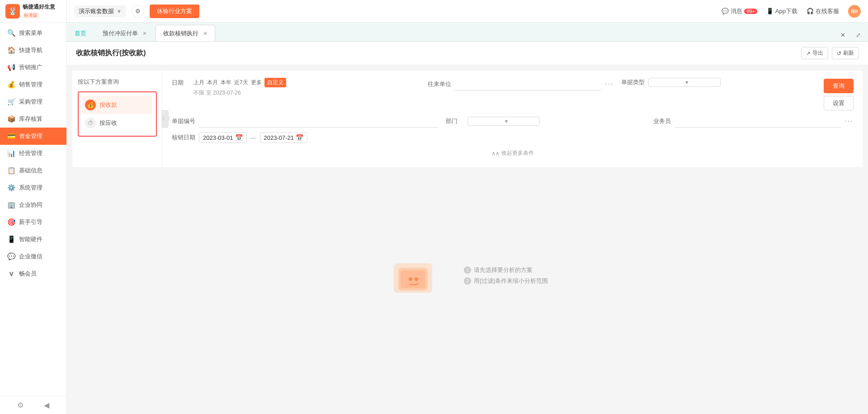  What do you see at coordinates (528, 84) in the screenshot?
I see `partner-input` at bounding box center [528, 84].